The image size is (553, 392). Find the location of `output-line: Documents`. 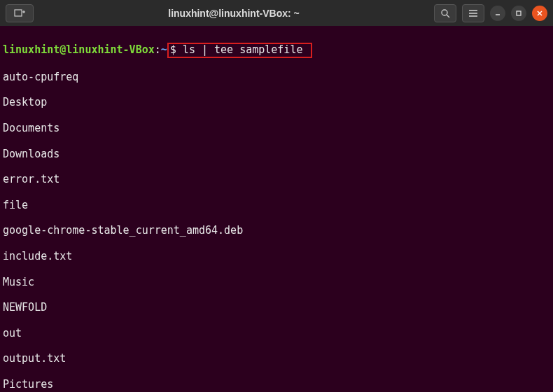

output-line: Documents is located at coordinates (276, 128).